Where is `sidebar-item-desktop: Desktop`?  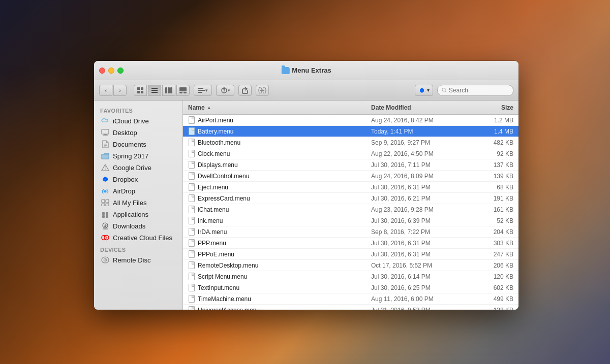
sidebar-item-desktop: Desktop is located at coordinates (138, 133).